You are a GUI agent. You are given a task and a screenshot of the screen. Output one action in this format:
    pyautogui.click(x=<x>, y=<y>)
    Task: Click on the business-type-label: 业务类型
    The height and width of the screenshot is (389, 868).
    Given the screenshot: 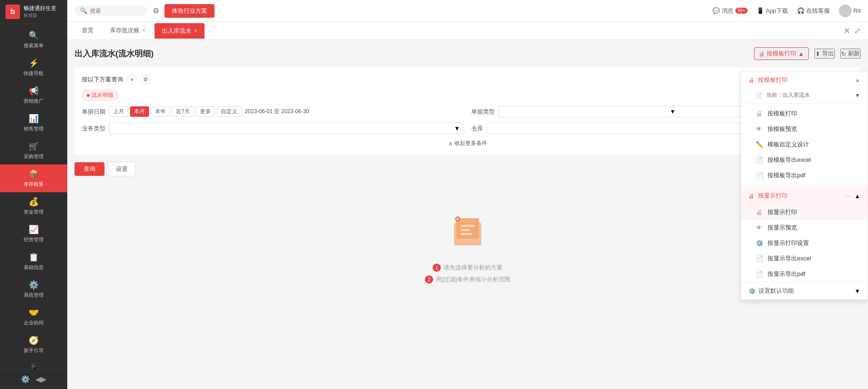 What is the action you would take?
    pyautogui.click(x=94, y=129)
    